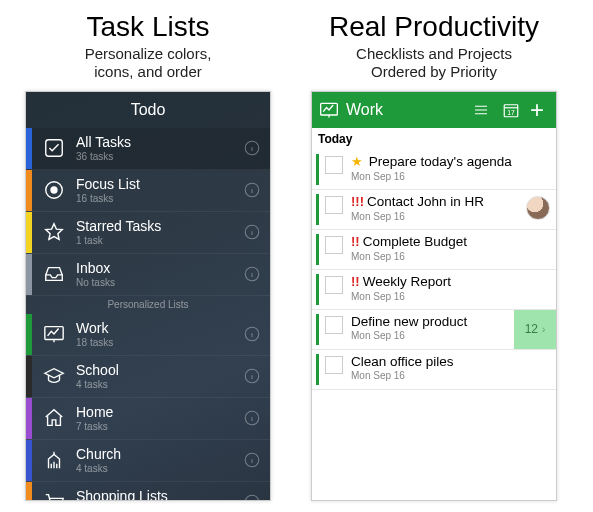 The image size is (593, 512). Describe the element at coordinates (148, 110) in the screenshot. I see `todo-header: Todo` at that location.